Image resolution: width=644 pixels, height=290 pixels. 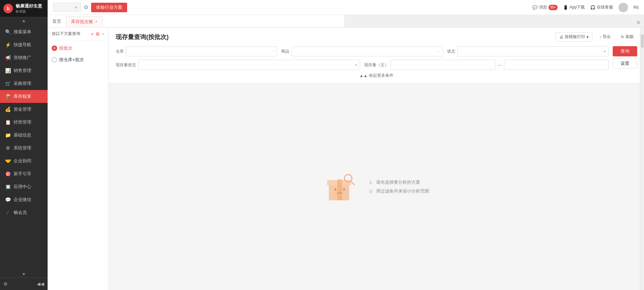 I want to click on sidebar-label-member: 畅会员, so click(x=20, y=213).